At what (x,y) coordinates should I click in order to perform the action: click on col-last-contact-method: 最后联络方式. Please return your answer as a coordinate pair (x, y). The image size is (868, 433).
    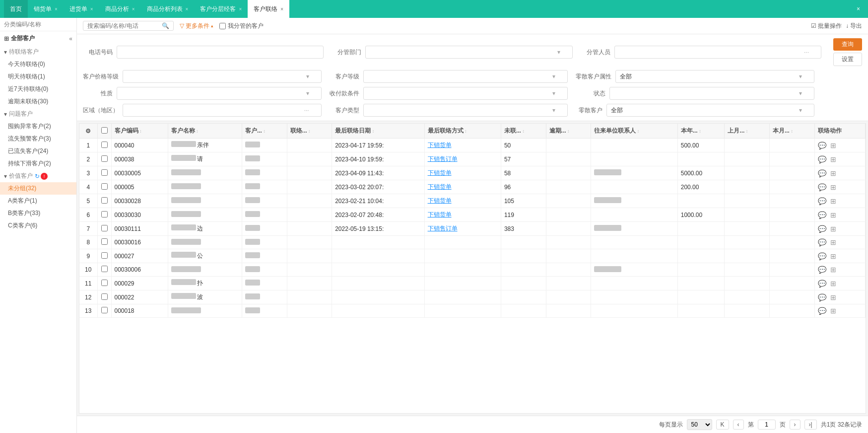
    Looking at the image, I should click on (463, 131).